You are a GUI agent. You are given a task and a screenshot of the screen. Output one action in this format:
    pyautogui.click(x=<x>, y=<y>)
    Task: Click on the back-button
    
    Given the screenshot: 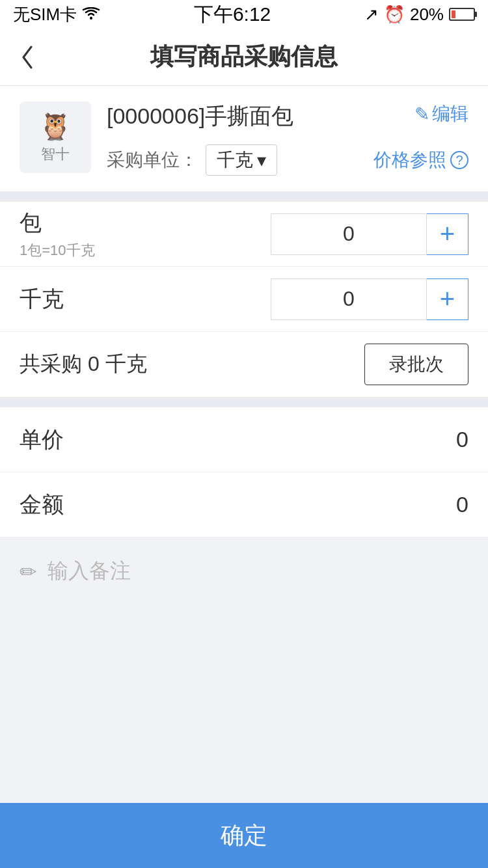 What is the action you would take?
    pyautogui.click(x=27, y=57)
    